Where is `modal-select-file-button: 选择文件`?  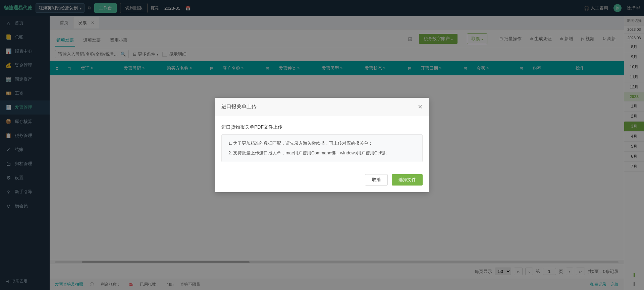 modal-select-file-button: 选择文件 is located at coordinates (407, 180).